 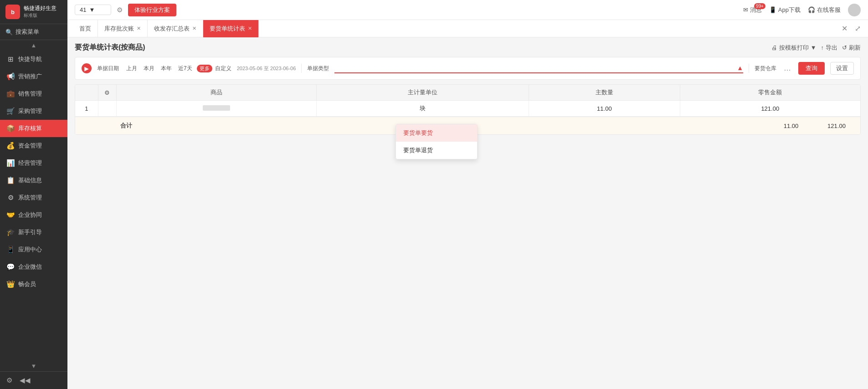 I want to click on sales-icon: 💼, so click(x=10, y=94).